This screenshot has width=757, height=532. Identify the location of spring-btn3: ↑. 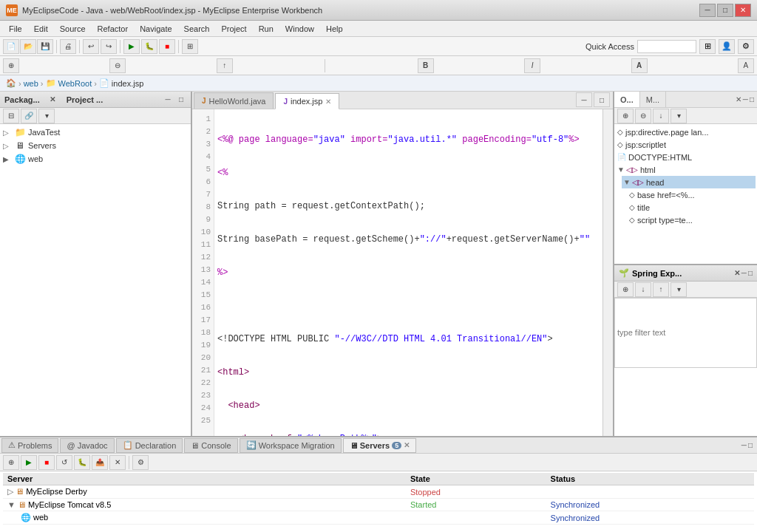
(661, 290).